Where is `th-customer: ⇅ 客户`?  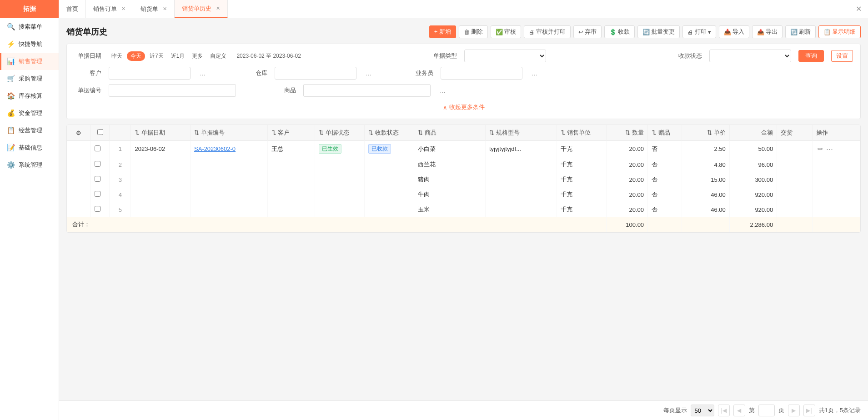
th-customer: ⇅ 客户 is located at coordinates (291, 133).